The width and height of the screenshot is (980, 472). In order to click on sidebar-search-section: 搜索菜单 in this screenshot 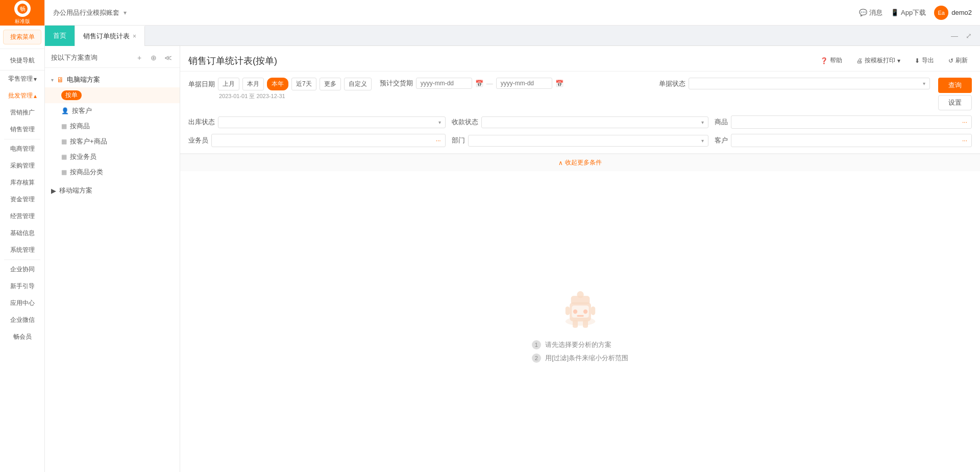, I will do `click(22, 37)`.